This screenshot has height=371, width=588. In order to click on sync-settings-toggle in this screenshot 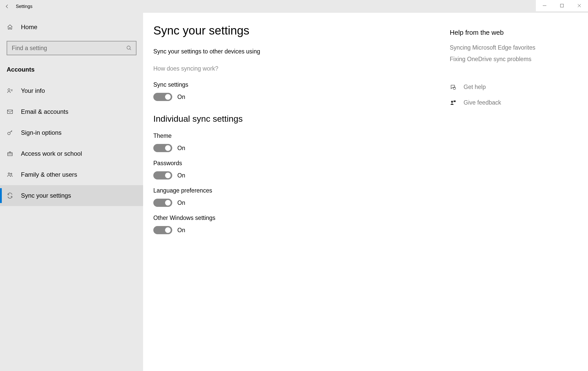, I will do `click(163, 97)`.